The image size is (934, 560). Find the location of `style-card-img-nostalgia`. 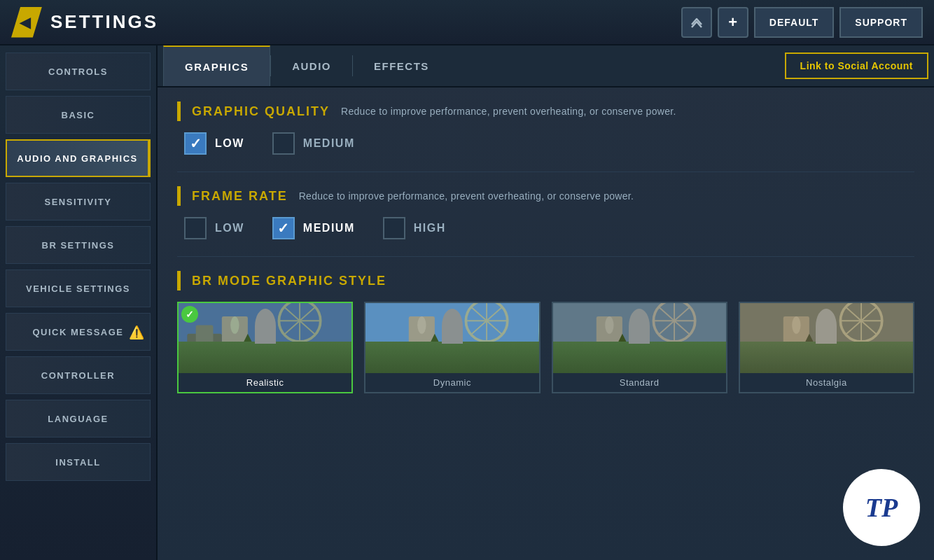

style-card-img-nostalgia is located at coordinates (826, 338).